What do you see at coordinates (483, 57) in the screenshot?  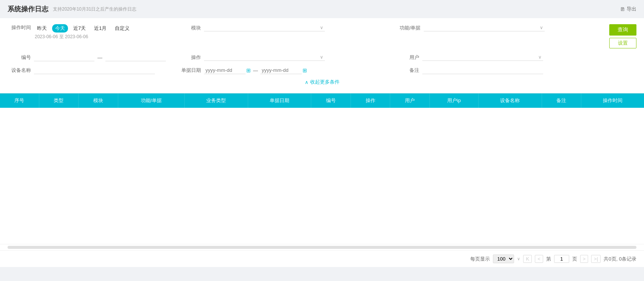 I see `user-select: ∨` at bounding box center [483, 57].